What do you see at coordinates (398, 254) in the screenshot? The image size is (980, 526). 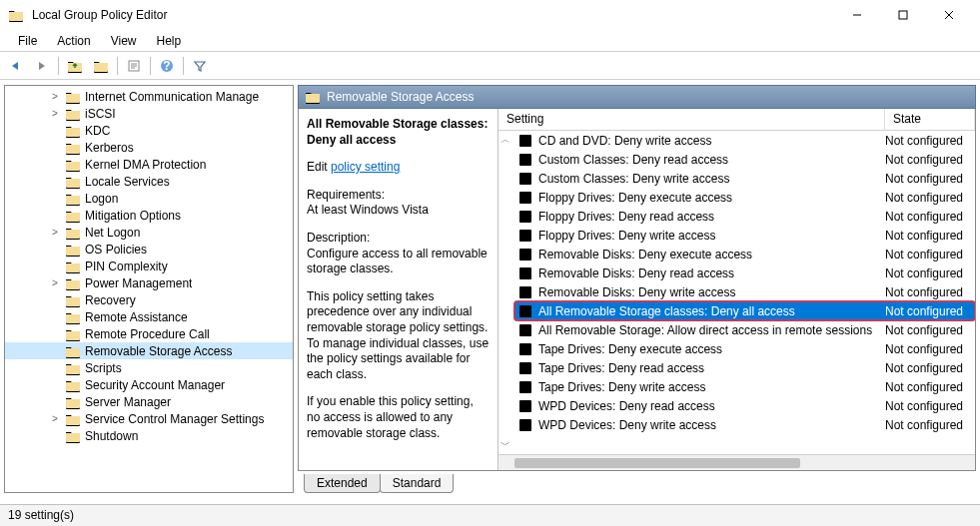 I see `detail-description: Description:Configure access to all remo…` at bounding box center [398, 254].